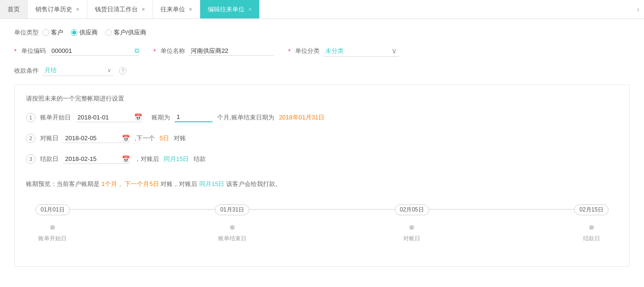 The width and height of the screenshot is (644, 287). Describe the element at coordinates (49, 159) in the screenshot. I see `period-label-3: 结款日` at that location.